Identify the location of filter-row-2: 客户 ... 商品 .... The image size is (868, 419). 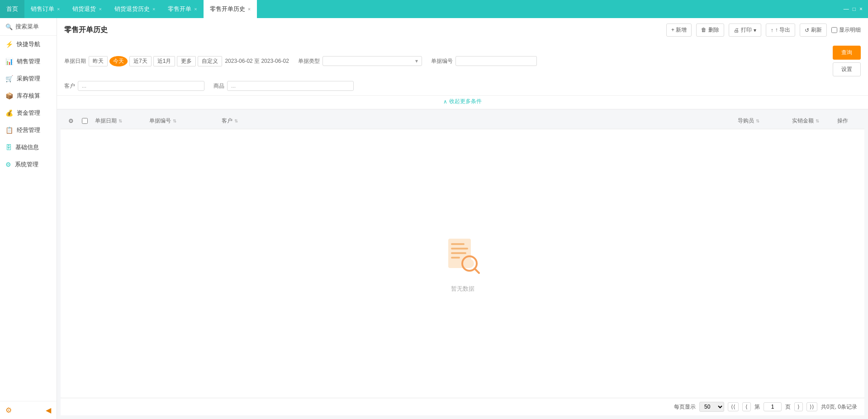
(462, 86).